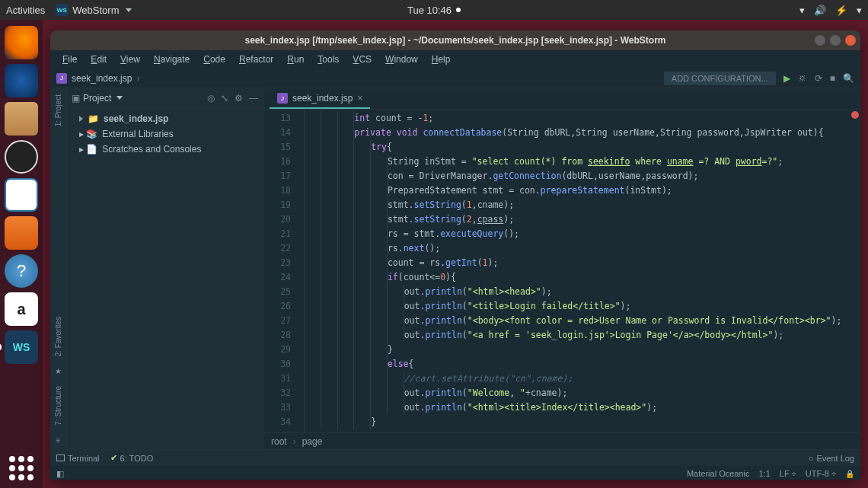 The width and height of the screenshot is (868, 488). Describe the element at coordinates (164, 134) in the screenshot. I see `tree-item: ▸ 📚 External Libraries` at that location.